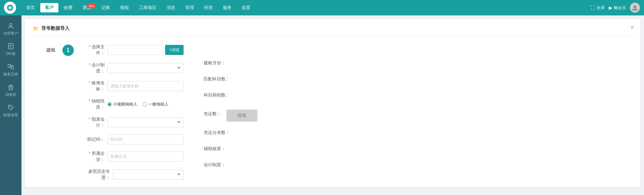 The image size is (644, 195). Describe the element at coordinates (68, 8) in the screenshot. I see `nav-item-billing: 收费` at that location.